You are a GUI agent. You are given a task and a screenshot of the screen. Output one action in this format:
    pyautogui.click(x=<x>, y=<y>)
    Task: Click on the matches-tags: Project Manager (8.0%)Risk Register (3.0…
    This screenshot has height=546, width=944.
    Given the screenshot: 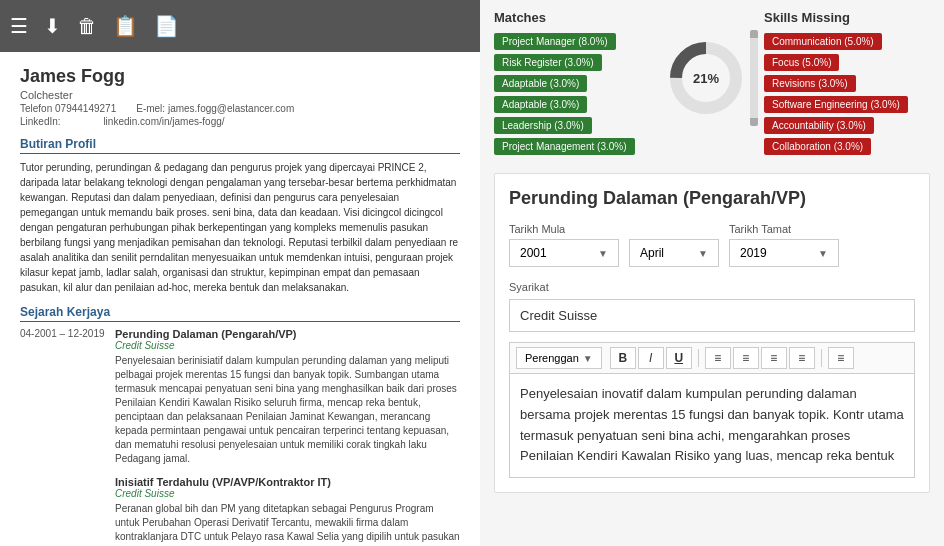 What is the action you would take?
    pyautogui.click(x=577, y=96)
    